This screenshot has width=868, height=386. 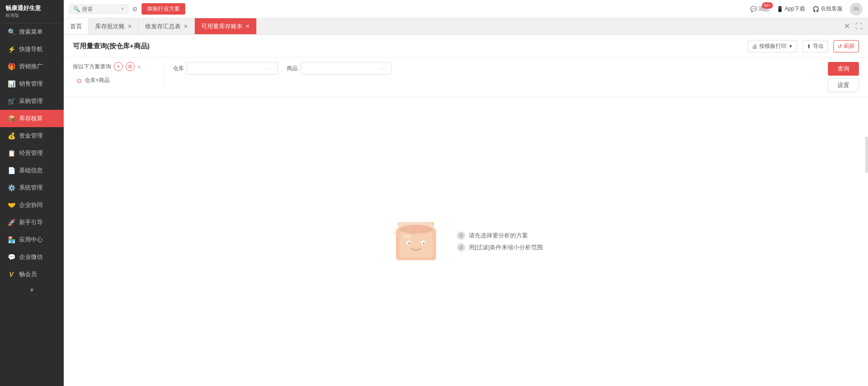 What do you see at coordinates (500, 242) in the screenshot?
I see `empty-hints: ① 请先选择要分析的方案 ② 用[过滤]条件来缩小分析范围` at bounding box center [500, 242].